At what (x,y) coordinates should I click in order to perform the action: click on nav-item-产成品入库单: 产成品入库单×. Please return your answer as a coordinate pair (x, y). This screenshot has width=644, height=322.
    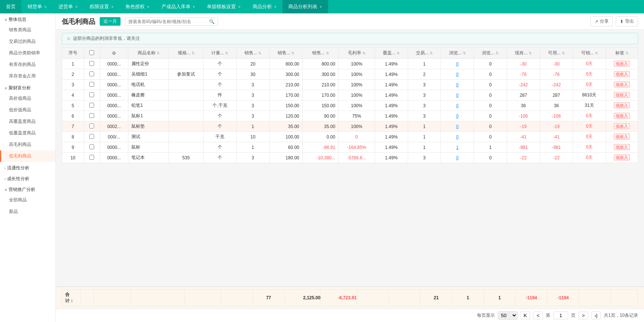
    Looking at the image, I should click on (178, 7).